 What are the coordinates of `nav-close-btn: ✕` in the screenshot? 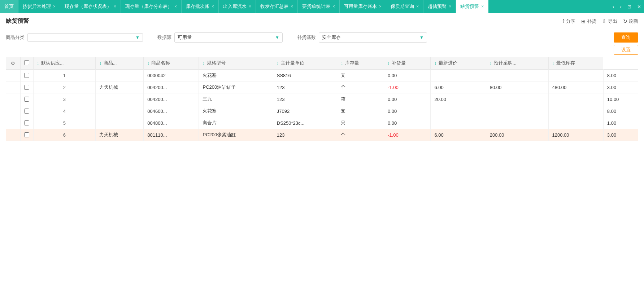 It's located at (639, 6).